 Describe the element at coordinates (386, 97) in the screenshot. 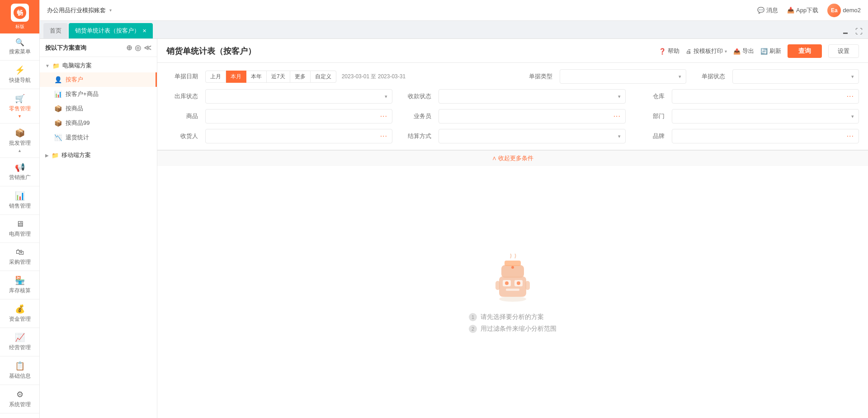

I see `out-status-arrow: ▾` at that location.